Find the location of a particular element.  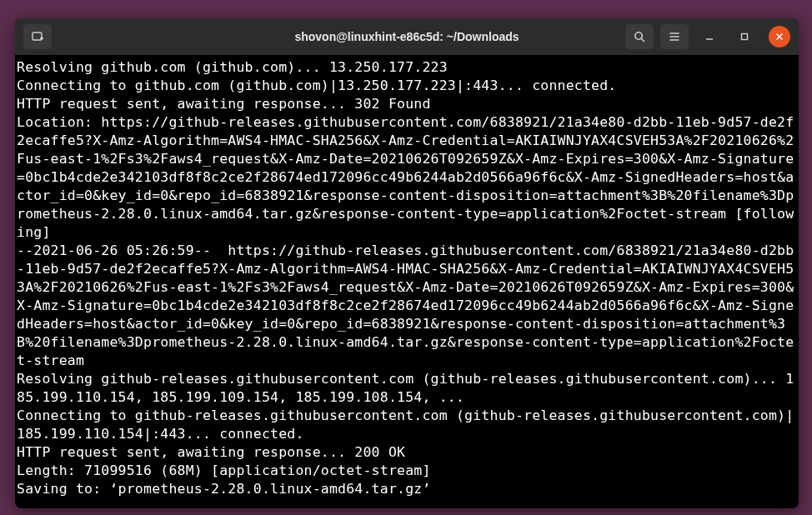

close-icon is located at coordinates (779, 37).